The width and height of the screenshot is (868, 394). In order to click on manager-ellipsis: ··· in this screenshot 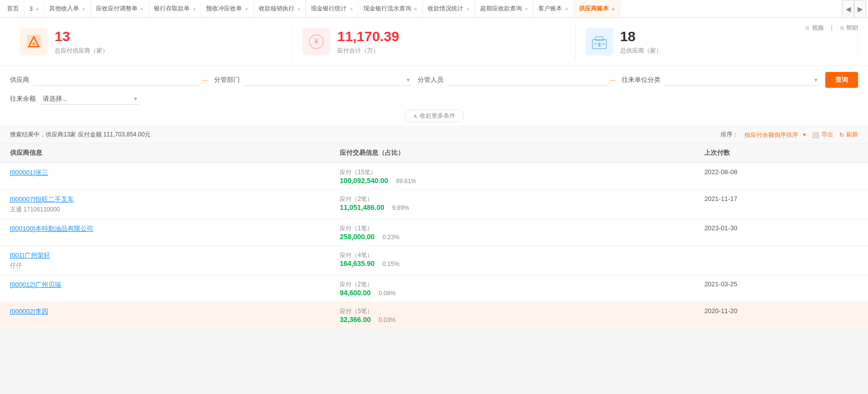, I will do `click(613, 80)`.